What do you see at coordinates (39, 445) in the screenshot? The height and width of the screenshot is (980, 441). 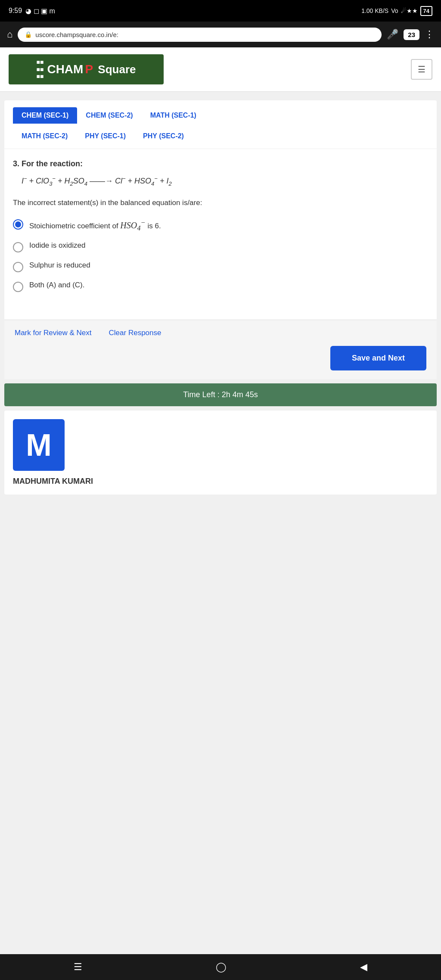 I see `user-avatar: M` at bounding box center [39, 445].